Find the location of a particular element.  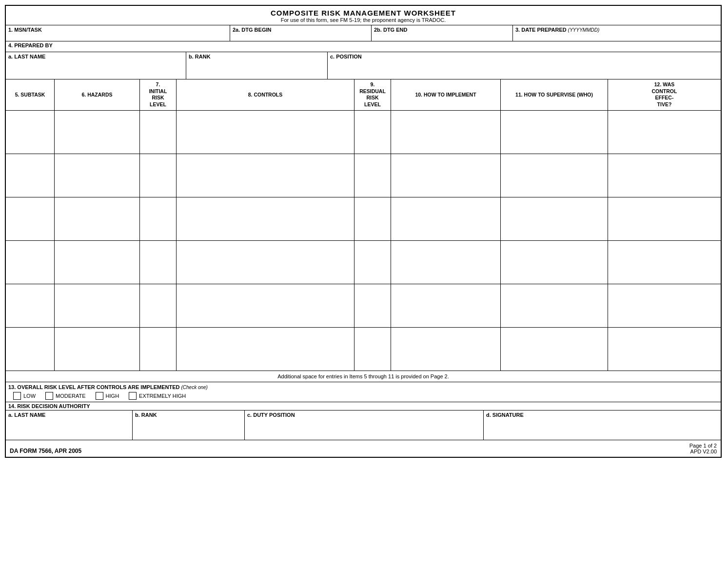

high-label: HIGH is located at coordinates (113, 396).